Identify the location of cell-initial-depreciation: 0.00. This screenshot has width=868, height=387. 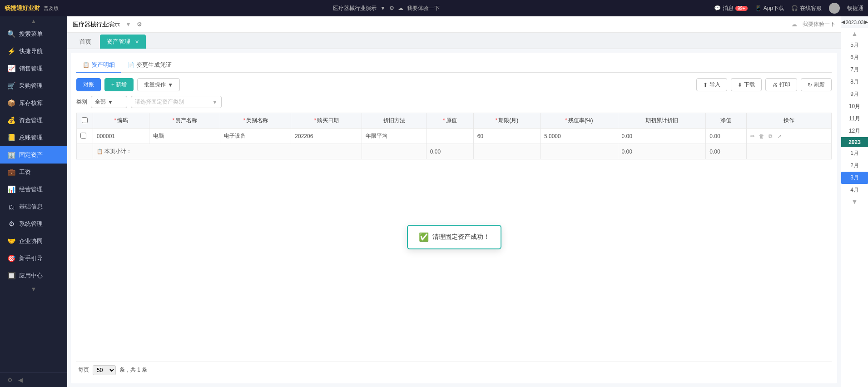
(662, 136).